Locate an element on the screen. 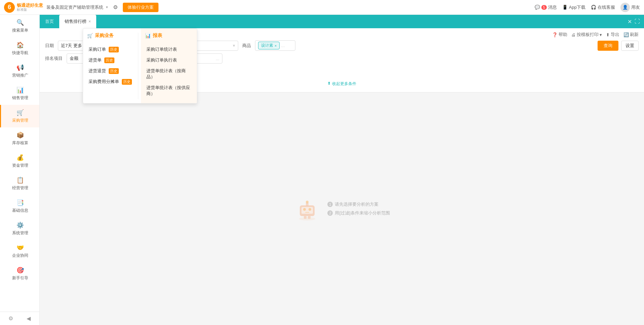 The height and width of the screenshot is (325, 644). menu-divider is located at coordinates (138, 66).